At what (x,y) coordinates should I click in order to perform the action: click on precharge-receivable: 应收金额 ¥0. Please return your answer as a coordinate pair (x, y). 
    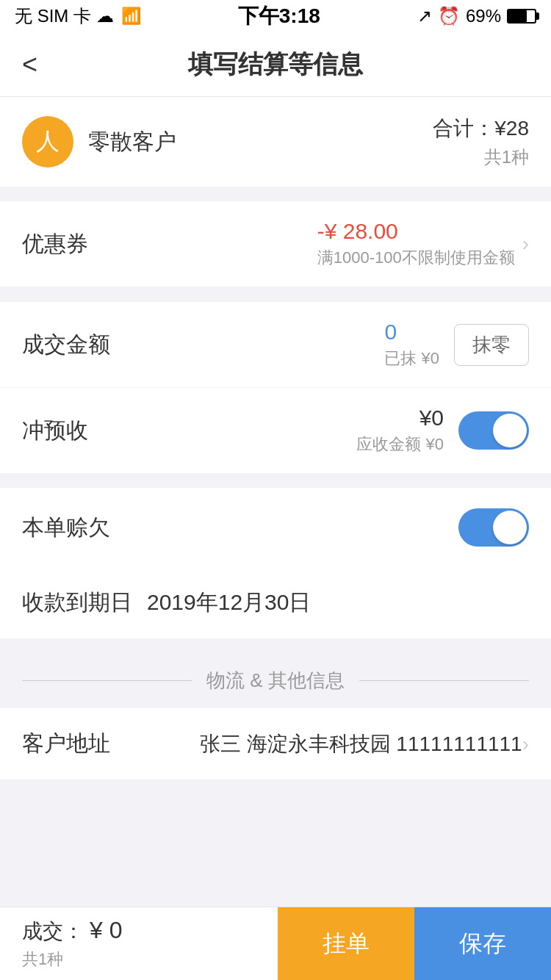
    Looking at the image, I should click on (400, 444).